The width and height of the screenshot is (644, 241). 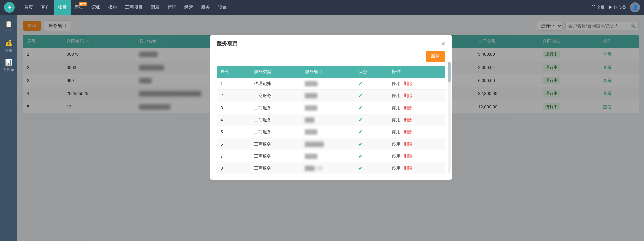 What do you see at coordinates (172, 7) in the screenshot?
I see `nav-guanli: 管理` at bounding box center [172, 7].